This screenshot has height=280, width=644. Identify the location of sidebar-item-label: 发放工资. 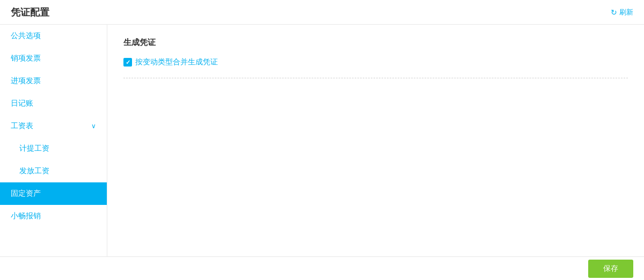
(34, 171).